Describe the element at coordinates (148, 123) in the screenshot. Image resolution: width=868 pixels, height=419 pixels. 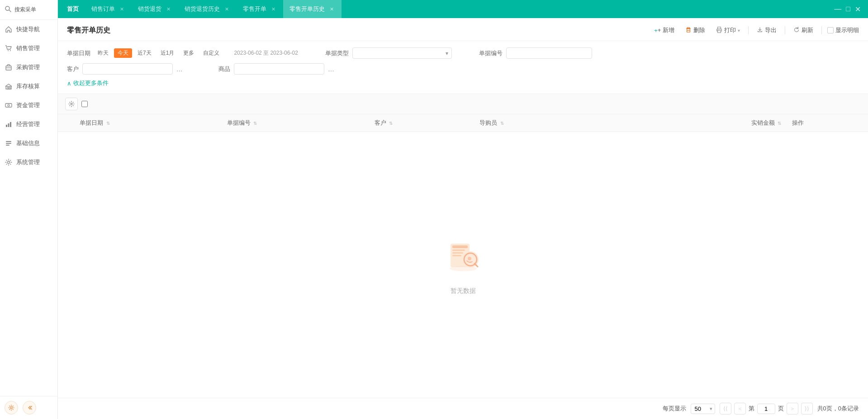
I see `col-date: 单据日期 ⇅` at that location.